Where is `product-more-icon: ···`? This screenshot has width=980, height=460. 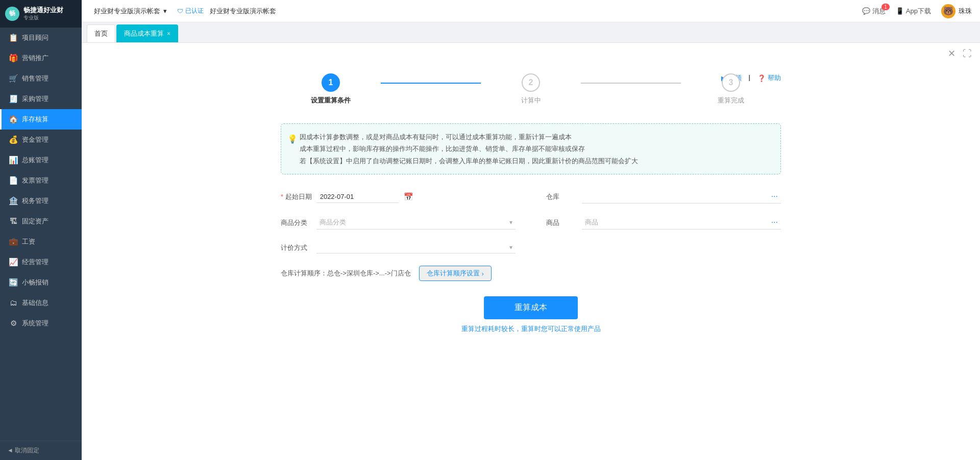
product-more-icon: ··· is located at coordinates (775, 222).